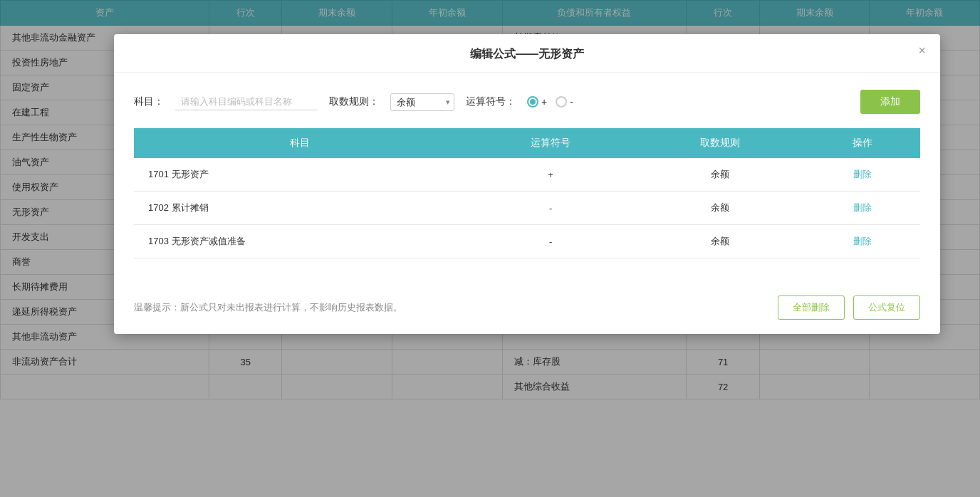 This screenshot has width=980, height=497. What do you see at coordinates (571, 102) in the screenshot?
I see `radio-minus-label: -` at bounding box center [571, 102].